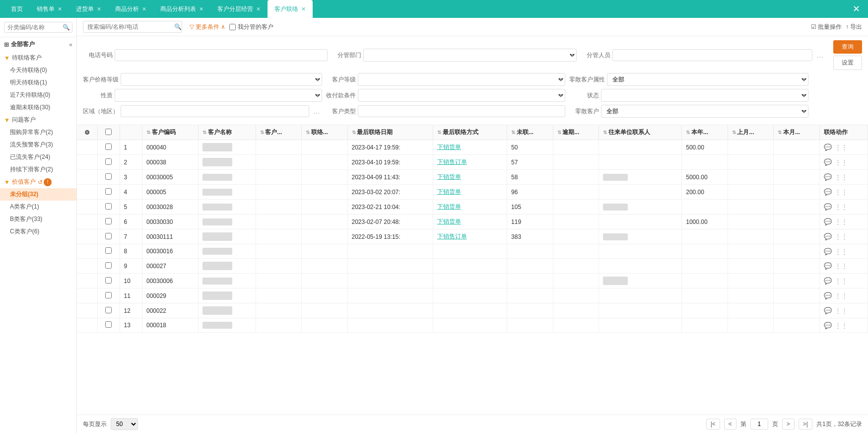 This screenshot has height=433, width=868. What do you see at coordinates (38, 82) in the screenshot?
I see `sidebar-item-tomorrow: 明天待联络(1)` at bounding box center [38, 82].